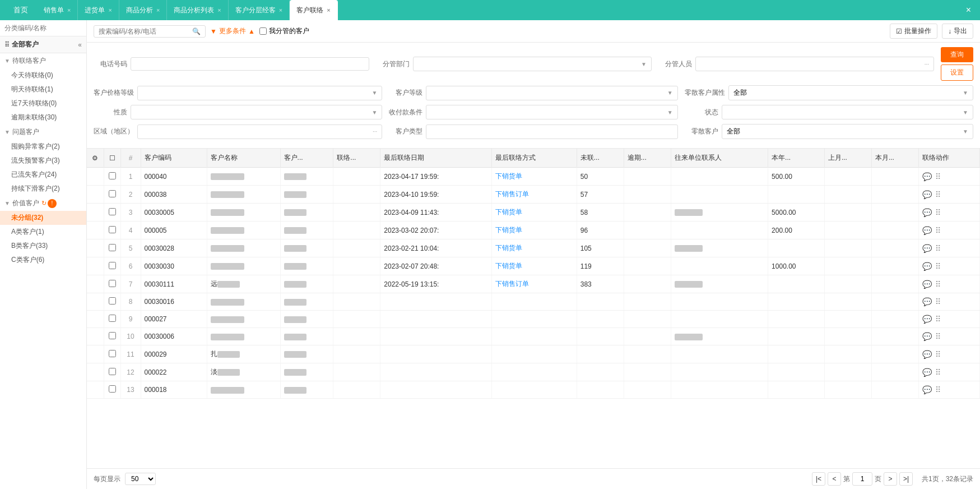 Image resolution: width=980 pixels, height=489 pixels. I want to click on col-no-contact-days: 未联..., so click(600, 158).